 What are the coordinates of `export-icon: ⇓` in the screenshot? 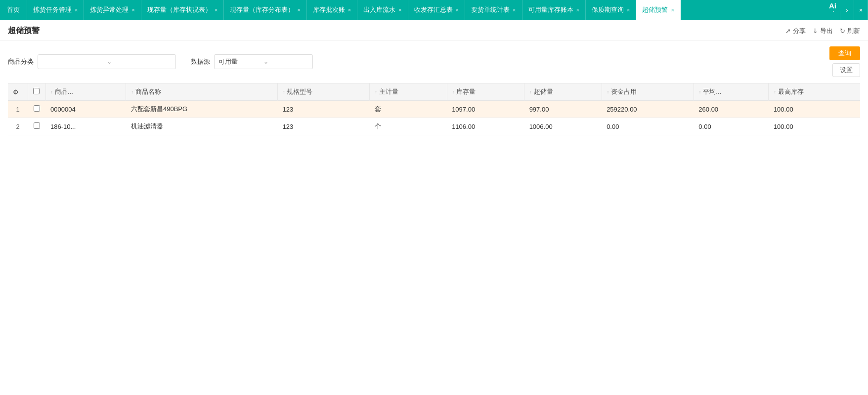 It's located at (816, 31).